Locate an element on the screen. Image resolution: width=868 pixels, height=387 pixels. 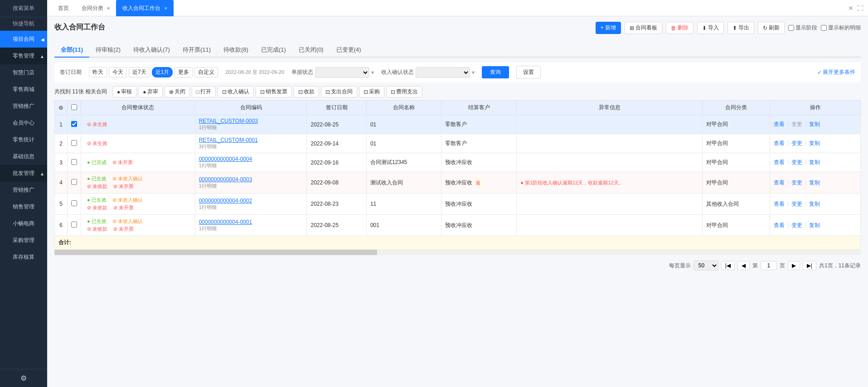
col-exception: 异常信息 is located at coordinates (610, 108).